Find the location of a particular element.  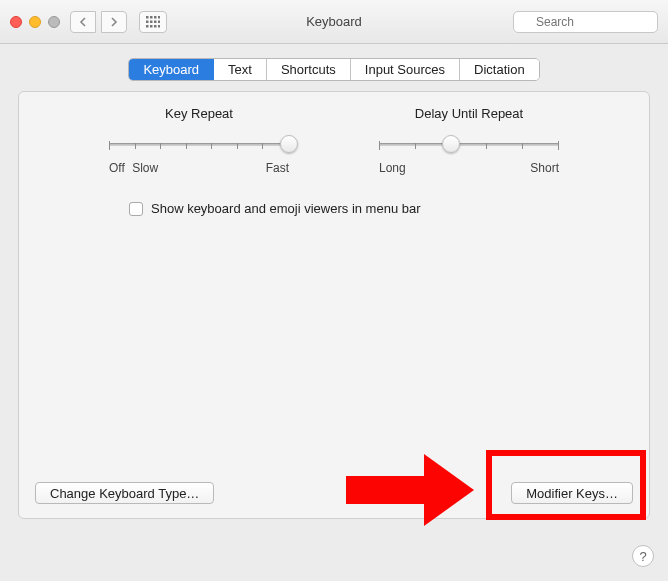

tabs: Keyboard Text Shortcuts Input Sources Di… is located at coordinates (334, 70).